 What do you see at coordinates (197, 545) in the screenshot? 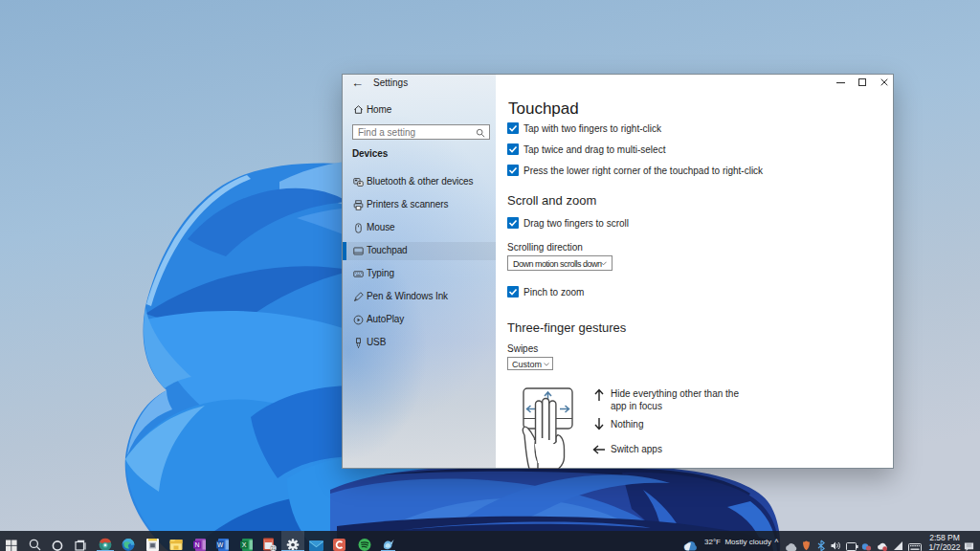
I see `svg-text: N` at bounding box center [197, 545].